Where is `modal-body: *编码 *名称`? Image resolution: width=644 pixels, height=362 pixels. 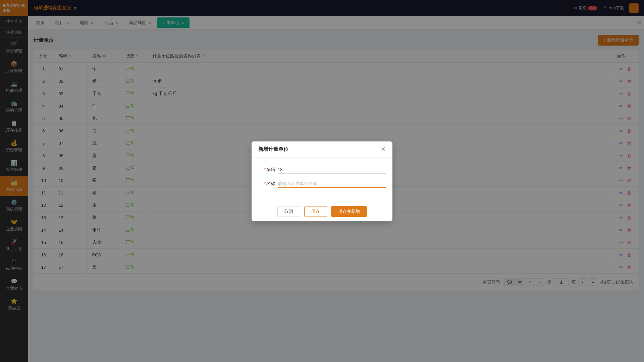 modal-body: *编码 *名称 is located at coordinates (322, 180).